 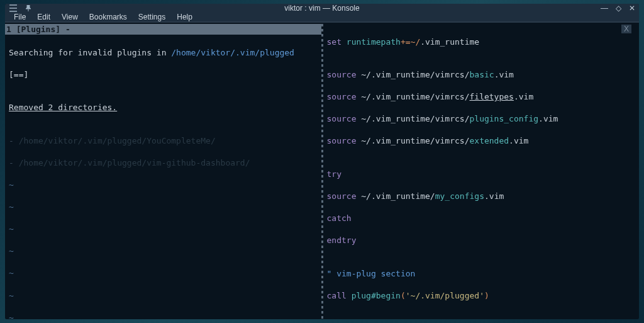 What do you see at coordinates (322, 17) in the screenshot?
I see `menubar: File Edit View Bookmarks Settings Help` at bounding box center [322, 17].